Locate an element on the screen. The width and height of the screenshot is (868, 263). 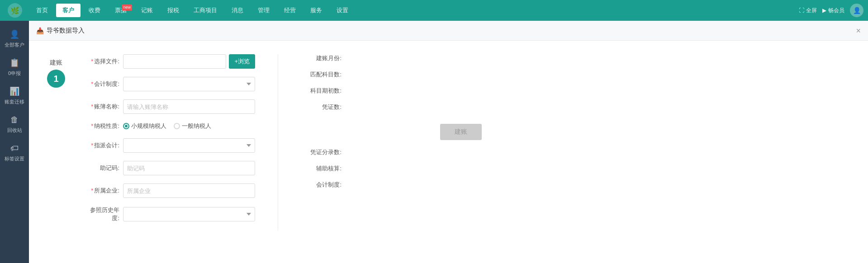
panel-title: 📥 导爷数据导入 is located at coordinates (61, 31).